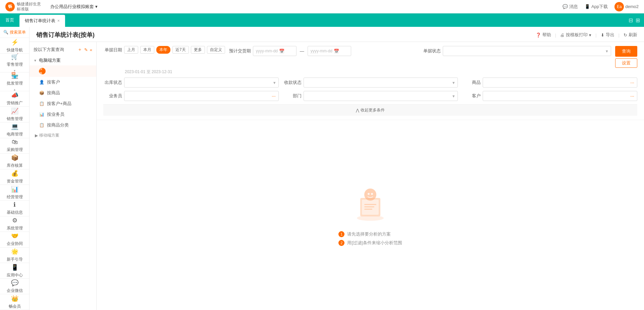 This screenshot has height=310, width=644. Describe the element at coordinates (131, 50) in the screenshot. I see `date-btn-last-month: 上月` at that location.